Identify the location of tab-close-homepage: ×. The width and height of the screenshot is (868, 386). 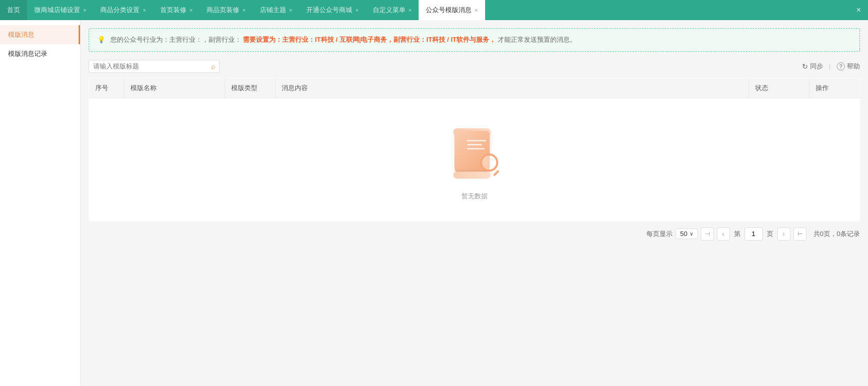
(191, 10).